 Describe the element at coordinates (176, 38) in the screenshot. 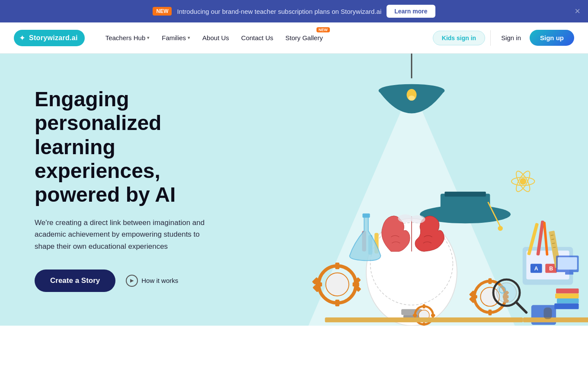

I see `nav-item-families: Families ▾` at that location.